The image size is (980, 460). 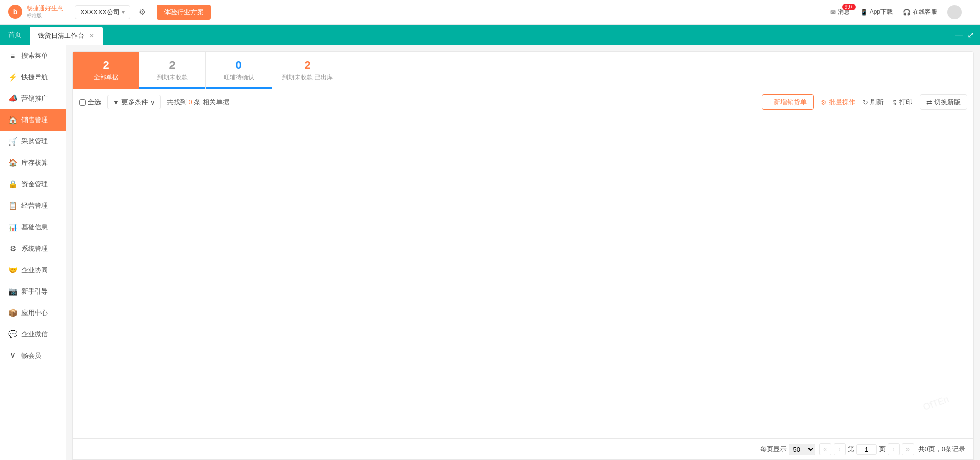 What do you see at coordinates (102, 12) in the screenshot?
I see `company-selector: XXXXXX公司 ▾` at bounding box center [102, 12].